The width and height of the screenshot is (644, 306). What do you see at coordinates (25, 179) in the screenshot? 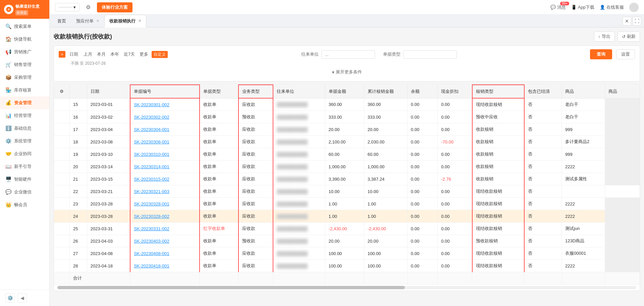
I see `sidebar-item-hardware: 🖥️ 智能硬件` at bounding box center [25, 179].